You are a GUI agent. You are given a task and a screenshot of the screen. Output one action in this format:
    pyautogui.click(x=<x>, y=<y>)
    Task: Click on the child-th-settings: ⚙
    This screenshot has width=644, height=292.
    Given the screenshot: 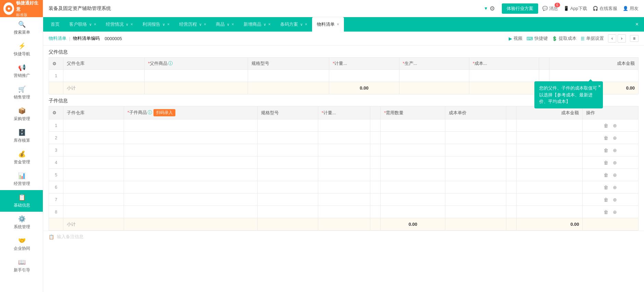 What is the action you would take?
    pyautogui.click(x=56, y=113)
    